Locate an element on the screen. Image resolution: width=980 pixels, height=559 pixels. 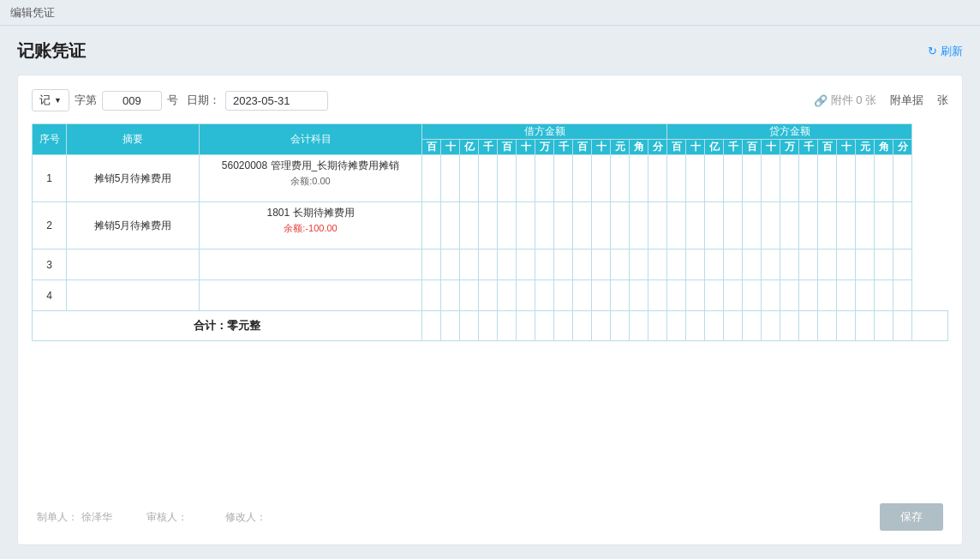
row3-account is located at coordinates (311, 265).